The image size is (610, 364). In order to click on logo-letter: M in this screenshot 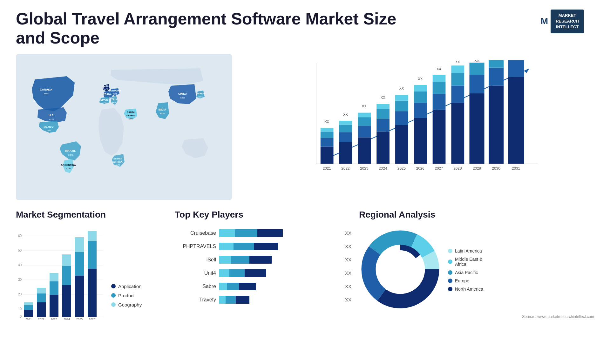, I will do `click(545, 21)`.